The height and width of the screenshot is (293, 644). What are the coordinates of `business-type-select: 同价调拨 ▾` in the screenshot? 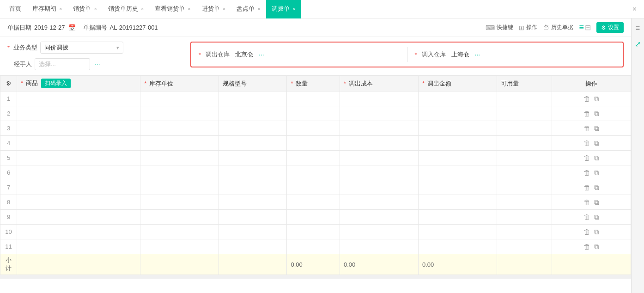 It's located at (82, 48).